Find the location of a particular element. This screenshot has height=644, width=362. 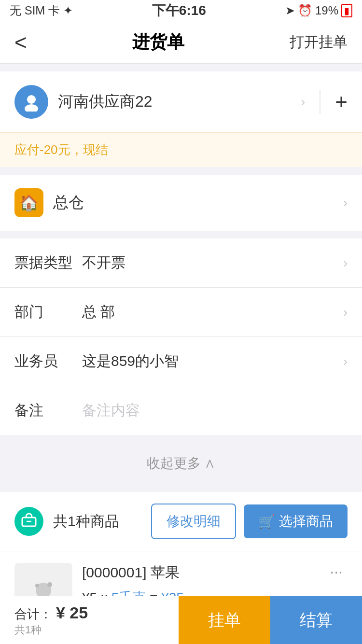

select-product-button: 🛒 选择商品 is located at coordinates (295, 521).